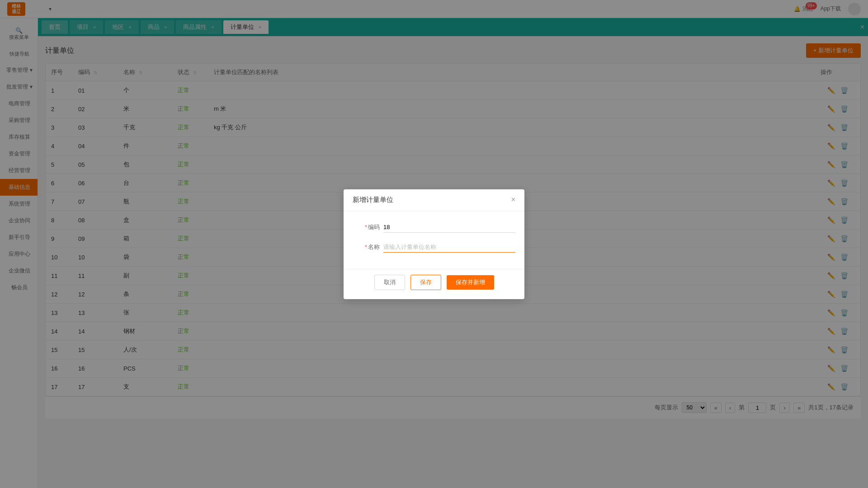 The image size is (868, 488). Describe the element at coordinates (434, 200) in the screenshot. I see `modal-header: 新增计量单位 ×` at that location.